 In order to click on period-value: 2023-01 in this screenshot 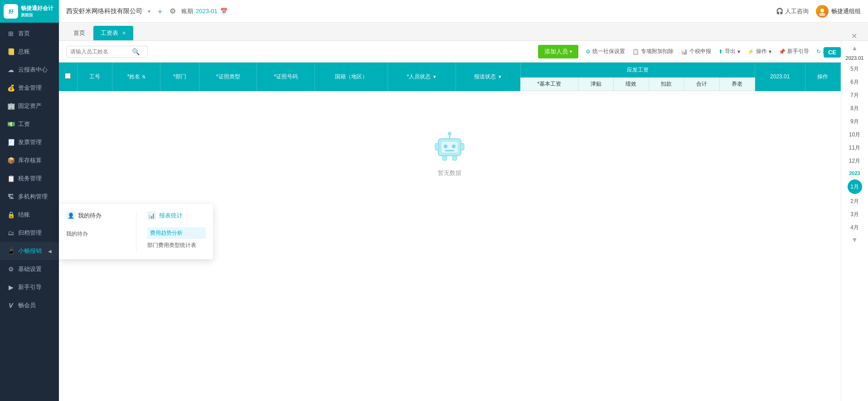, I will do `click(207, 11)`.